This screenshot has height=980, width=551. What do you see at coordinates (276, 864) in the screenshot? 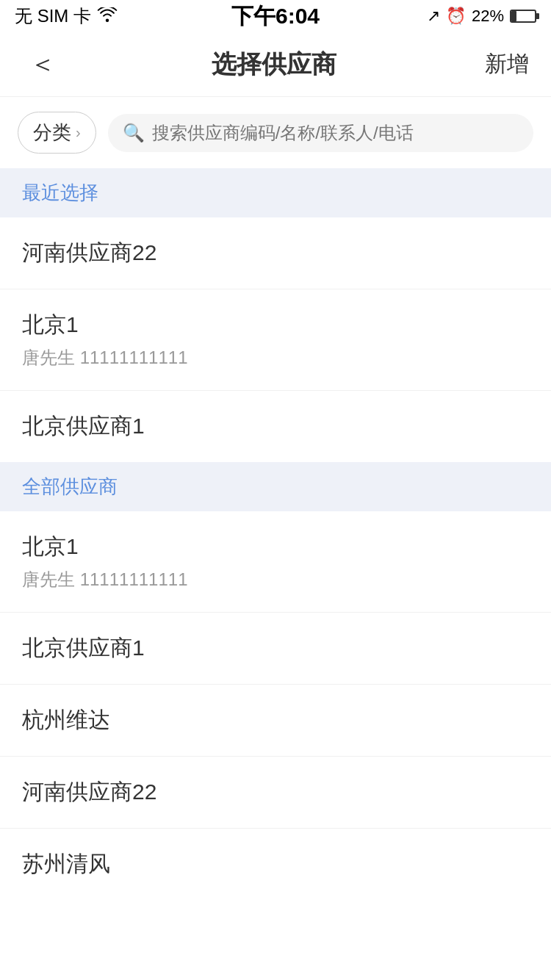
I see `supplier-name: 苏州清风` at bounding box center [276, 864].